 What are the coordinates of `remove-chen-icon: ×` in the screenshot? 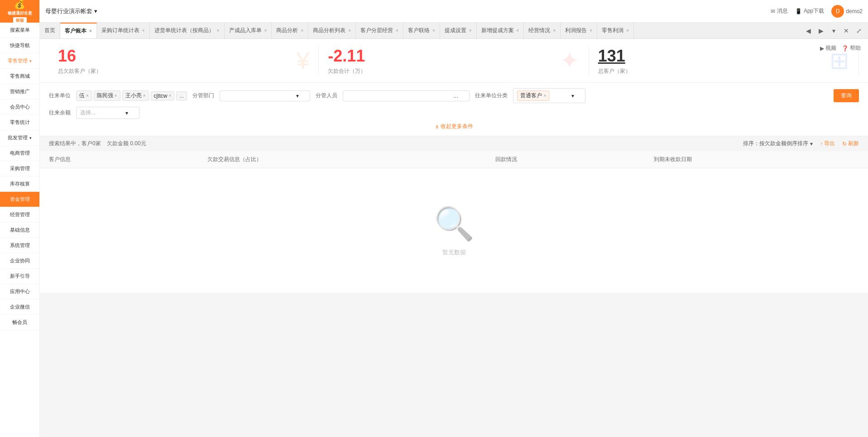 It's located at (116, 96).